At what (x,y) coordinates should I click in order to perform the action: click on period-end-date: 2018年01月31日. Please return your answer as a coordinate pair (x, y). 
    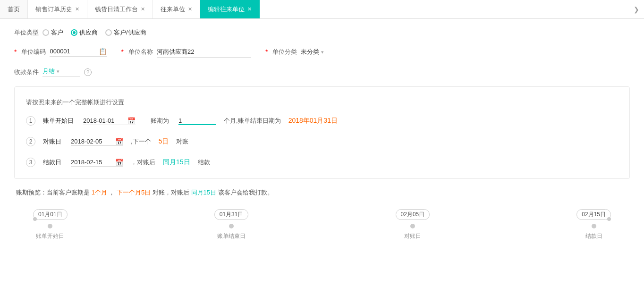
    Looking at the image, I should click on (313, 121).